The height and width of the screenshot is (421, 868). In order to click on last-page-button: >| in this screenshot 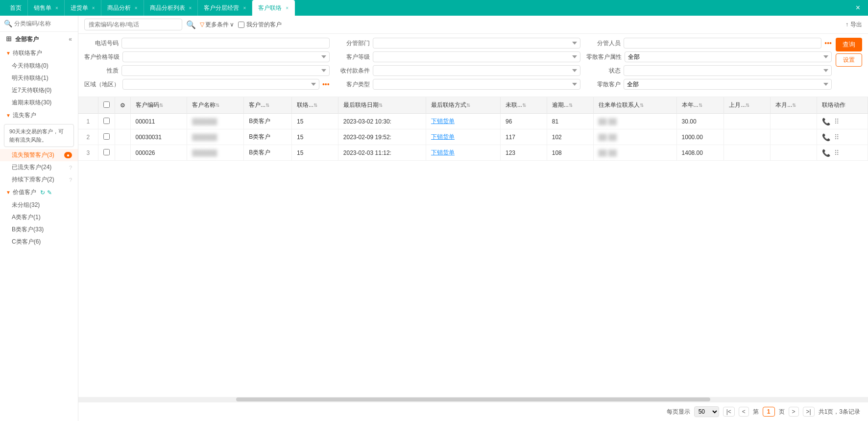, I will do `click(809, 412)`.